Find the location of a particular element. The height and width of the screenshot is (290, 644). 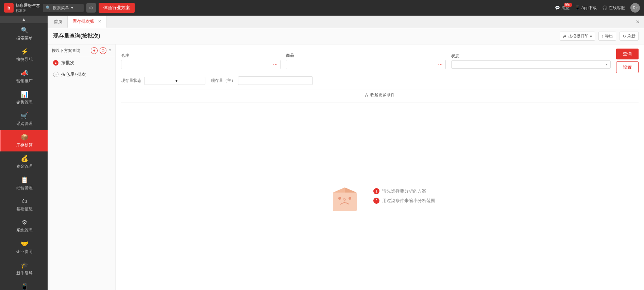

sidebar-item-inventory: 📦 库存核算 is located at coordinates (24, 141).